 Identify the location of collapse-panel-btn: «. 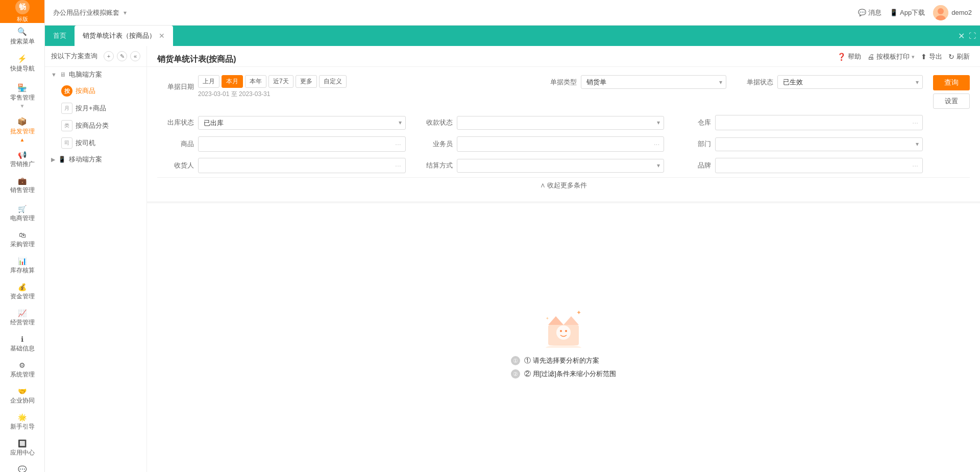
(135, 56).